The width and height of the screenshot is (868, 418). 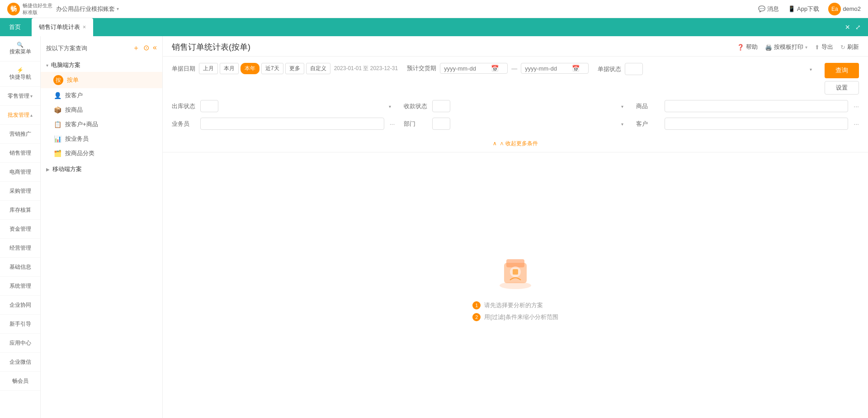 What do you see at coordinates (757, 106) in the screenshot?
I see `goods-input` at bounding box center [757, 106].